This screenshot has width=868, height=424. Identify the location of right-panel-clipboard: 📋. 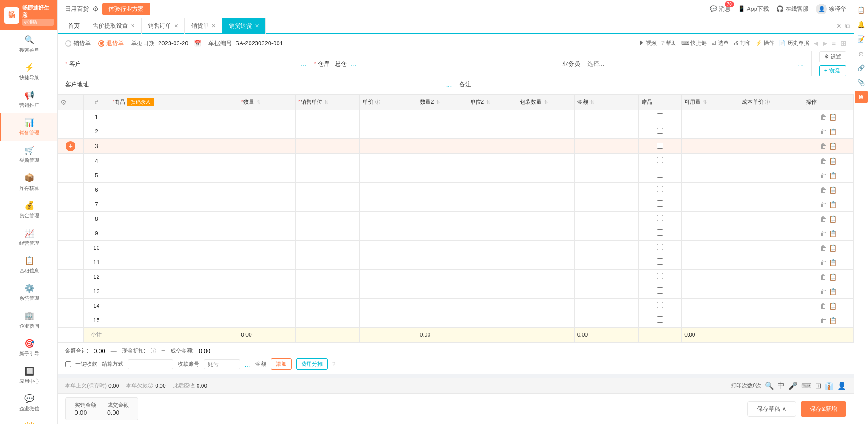
(861, 10).